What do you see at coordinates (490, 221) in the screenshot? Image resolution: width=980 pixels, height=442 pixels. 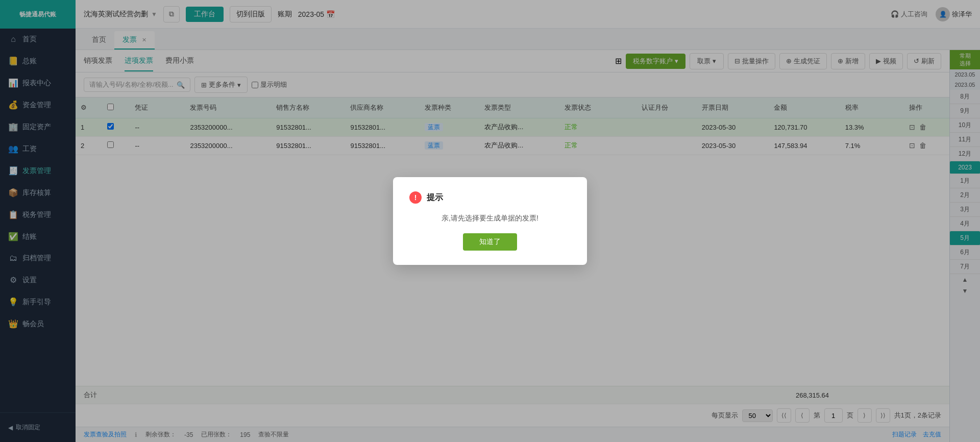 I see `modal-dialog: ! 提示 亲,请先选择要生成单据的发票! 知道了` at bounding box center [490, 221].